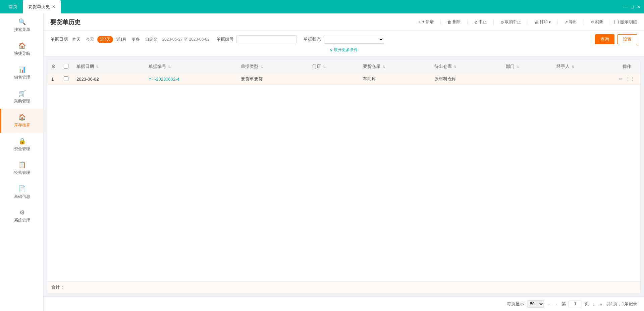 The image size is (644, 311). Describe the element at coordinates (76, 40) in the screenshot. I see `date-btn-yesterday: 昨天` at that location.